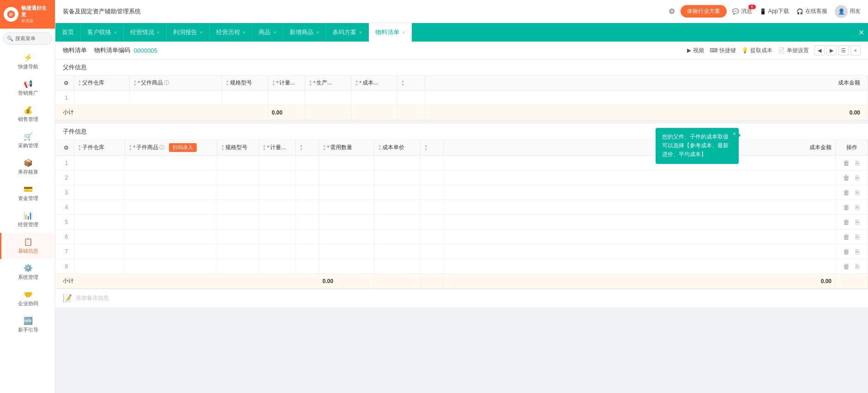  Describe the element at coordinates (28, 193) in the screenshot. I see `sidebar-item-finance: 💳资金管理` at that location.